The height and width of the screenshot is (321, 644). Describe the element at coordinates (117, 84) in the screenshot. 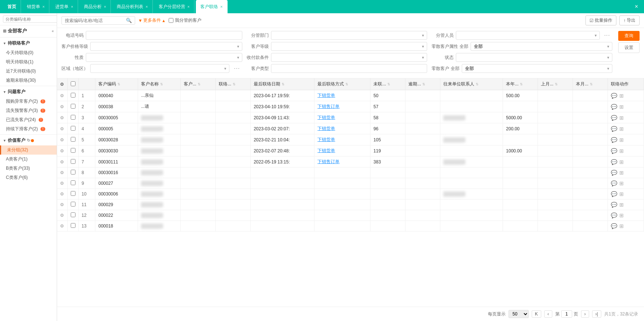

I see `th-code: 客户编码 ⇅` at that location.